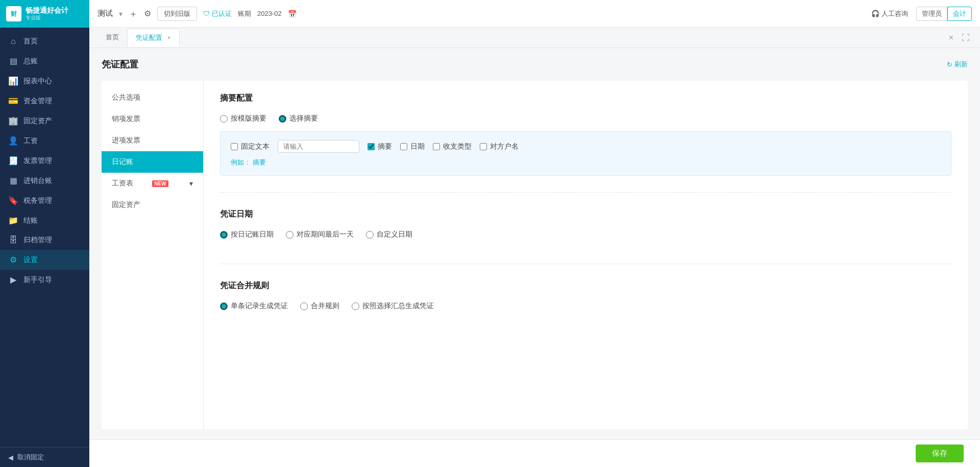 The width and height of the screenshot is (980, 467). Describe the element at coordinates (152, 205) in the screenshot. I see `nav-item-fixed-asset: 固定资产` at that location.